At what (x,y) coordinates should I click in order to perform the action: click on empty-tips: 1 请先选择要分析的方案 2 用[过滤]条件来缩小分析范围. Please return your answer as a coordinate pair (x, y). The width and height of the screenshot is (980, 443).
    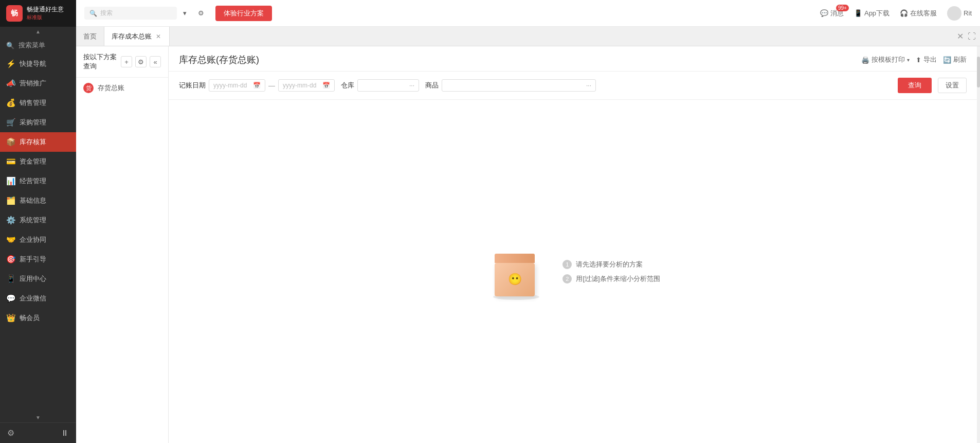
    Looking at the image, I should click on (611, 272).